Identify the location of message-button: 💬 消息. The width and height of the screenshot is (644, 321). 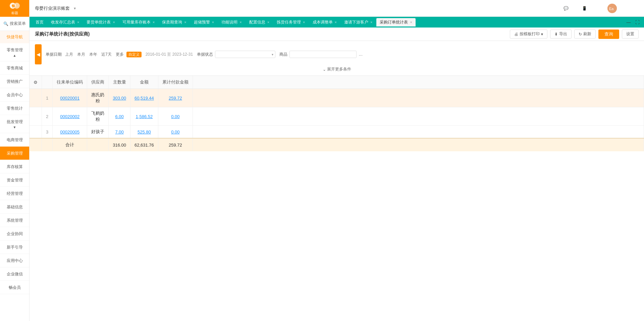
(571, 8).